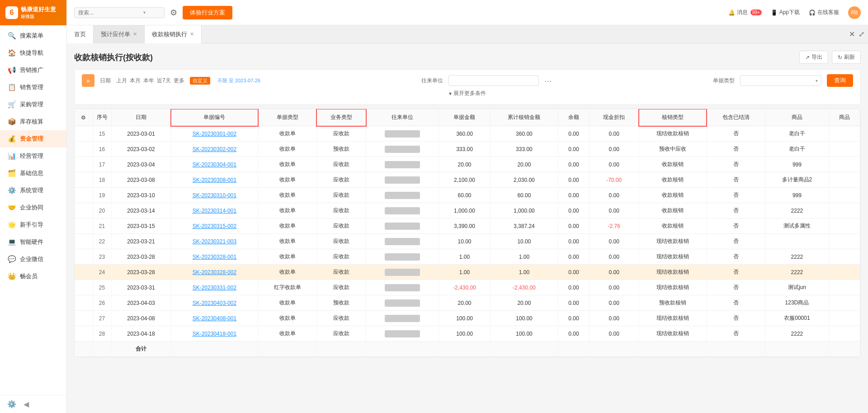 Image resolution: width=868 pixels, height=413 pixels. What do you see at coordinates (33, 206) in the screenshot?
I see `sidebar: 6 畅康道好生意 标推版 🔍 搜索菜单🏠 快捷导航📢 营销推广📋 销售管理🛒 采…` at bounding box center [33, 206].